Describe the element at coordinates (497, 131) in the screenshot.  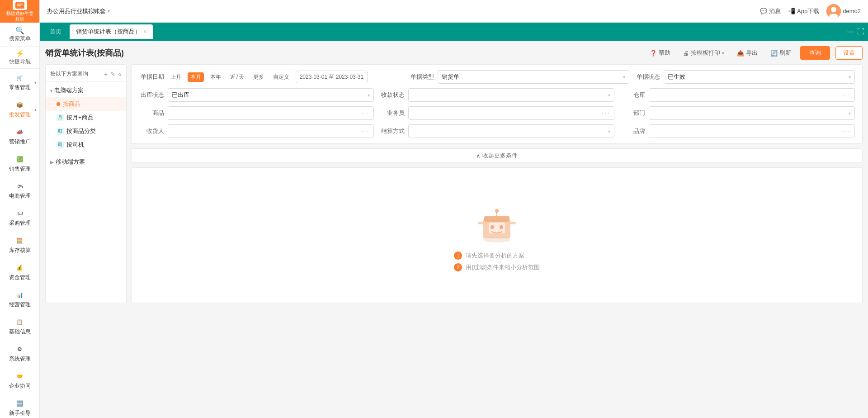
I see `filter-row-4: 收货人 ··· 结算方式 ▾` at that location.